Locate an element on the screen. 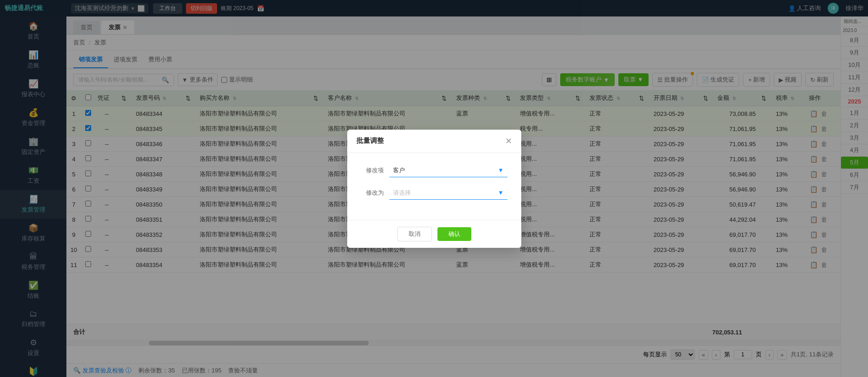 The image size is (868, 377). field-dropdown-icon: ▼ is located at coordinates (501, 170).